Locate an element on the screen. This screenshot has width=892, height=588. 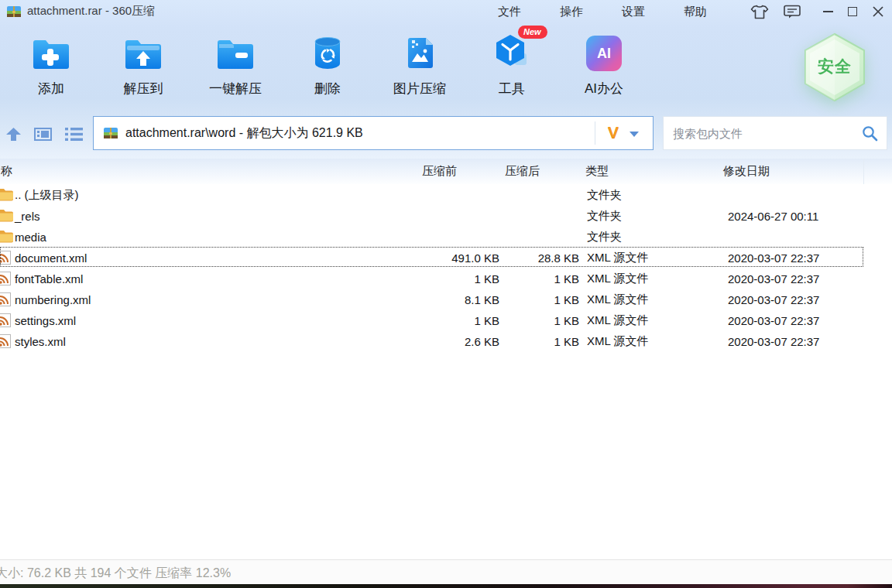
view-mode-button is located at coordinates (43, 136).